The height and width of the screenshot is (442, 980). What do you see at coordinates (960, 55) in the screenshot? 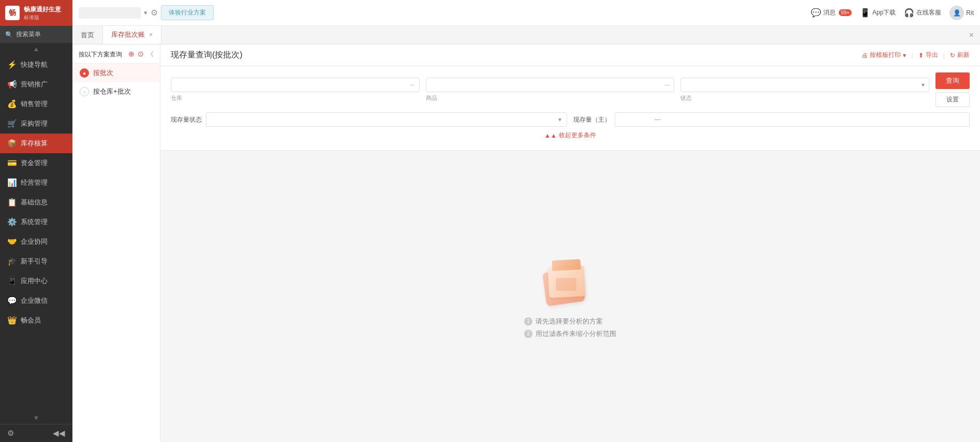
I see `refresh-action: ↻ 刷新` at bounding box center [960, 55].